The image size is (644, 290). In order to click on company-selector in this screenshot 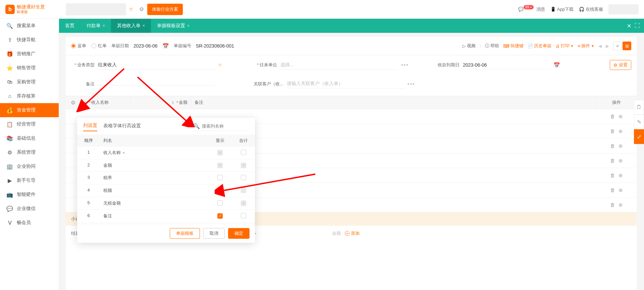, I will do `click(96, 9)`.